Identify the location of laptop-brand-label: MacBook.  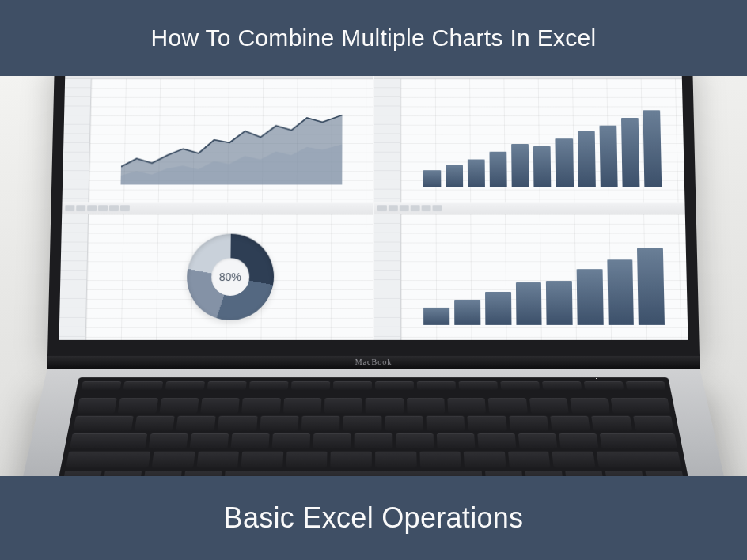
(374, 362).